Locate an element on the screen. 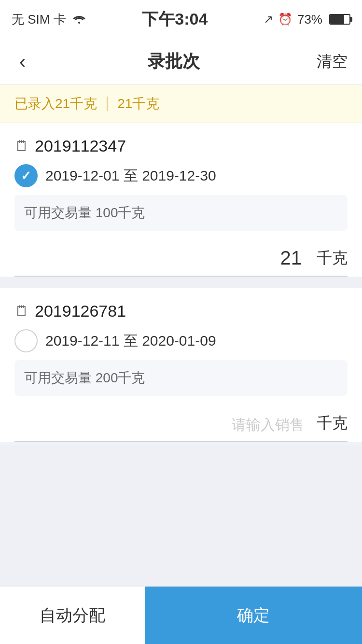  battery-icon is located at coordinates (340, 19).